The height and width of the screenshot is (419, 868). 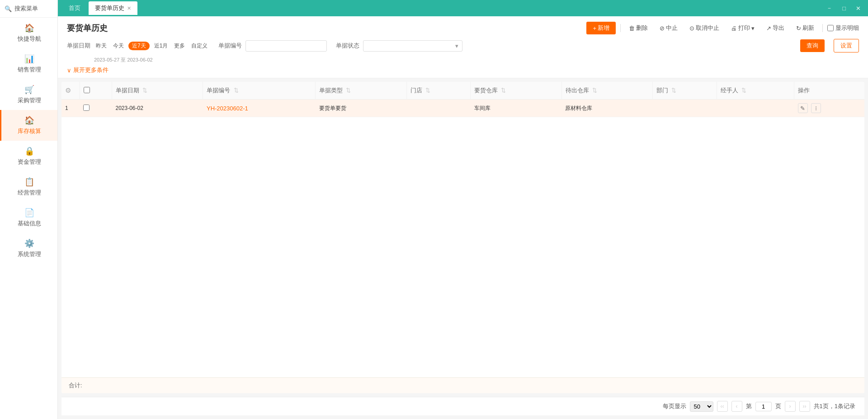 I want to click on search-button: 查询, so click(x=812, y=46).